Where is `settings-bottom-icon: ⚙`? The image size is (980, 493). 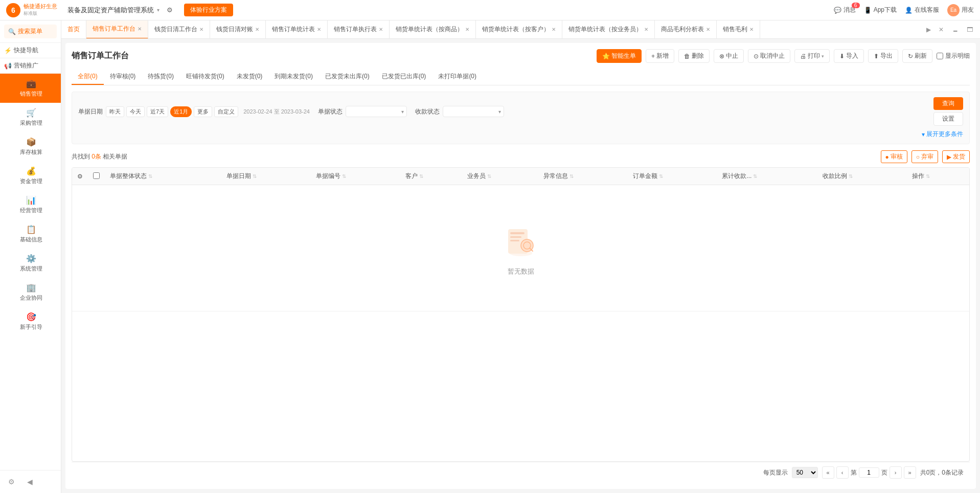
settings-bottom-icon: ⚙ is located at coordinates (11, 482).